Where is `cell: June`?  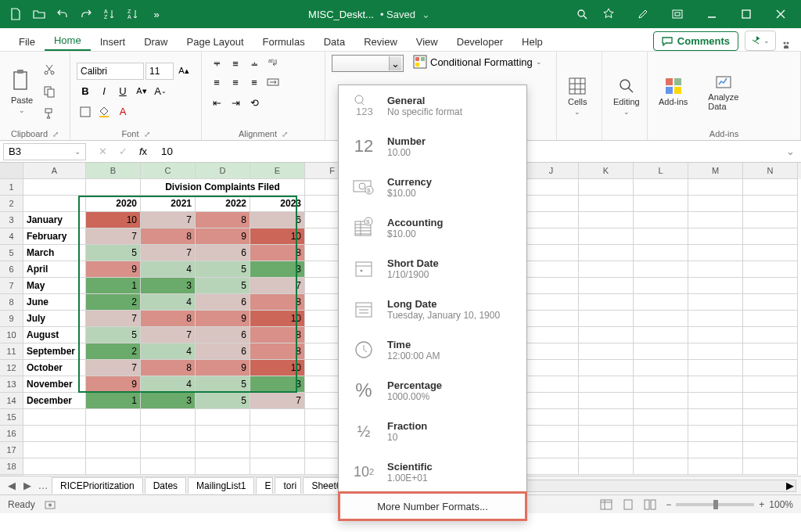
cell: June is located at coordinates (55, 302).